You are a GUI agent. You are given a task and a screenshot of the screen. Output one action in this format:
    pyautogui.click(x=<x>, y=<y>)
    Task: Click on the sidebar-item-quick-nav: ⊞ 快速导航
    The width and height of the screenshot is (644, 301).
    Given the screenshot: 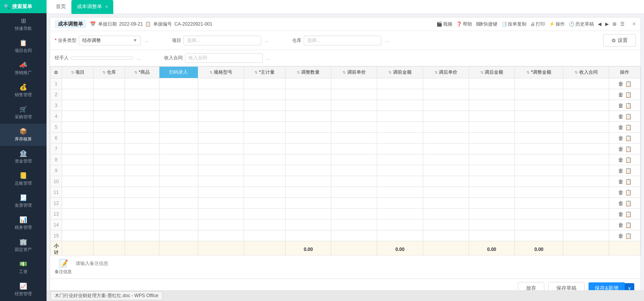 What is the action you would take?
    pyautogui.click(x=23, y=24)
    